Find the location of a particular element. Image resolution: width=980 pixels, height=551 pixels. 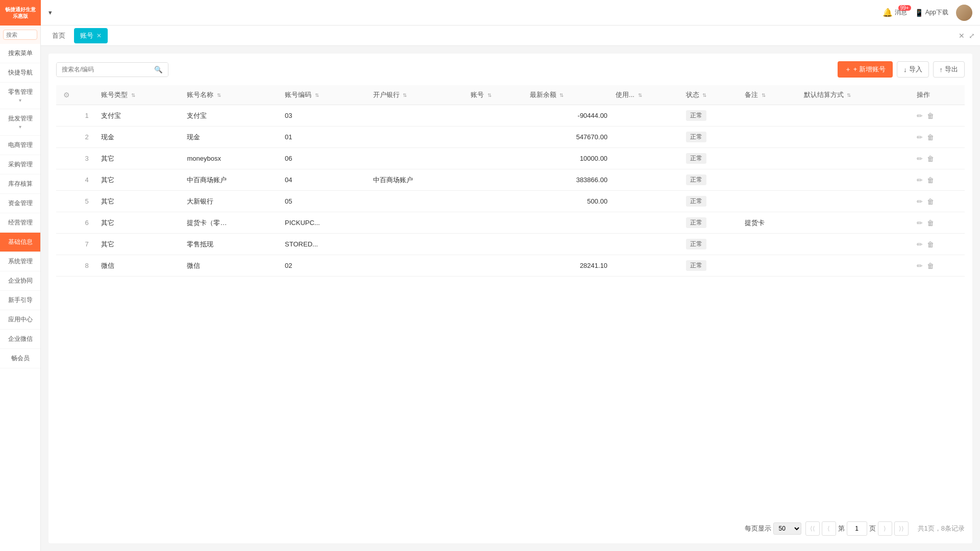

sidebar-item-ecommerce-mgmt: 电商管理 is located at coordinates (20, 145).